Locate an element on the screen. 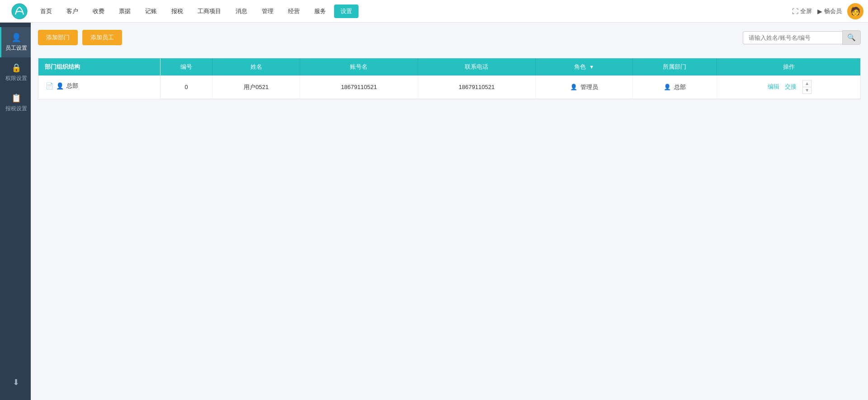 The width and height of the screenshot is (868, 400). video-icon: ▶ is located at coordinates (820, 11).